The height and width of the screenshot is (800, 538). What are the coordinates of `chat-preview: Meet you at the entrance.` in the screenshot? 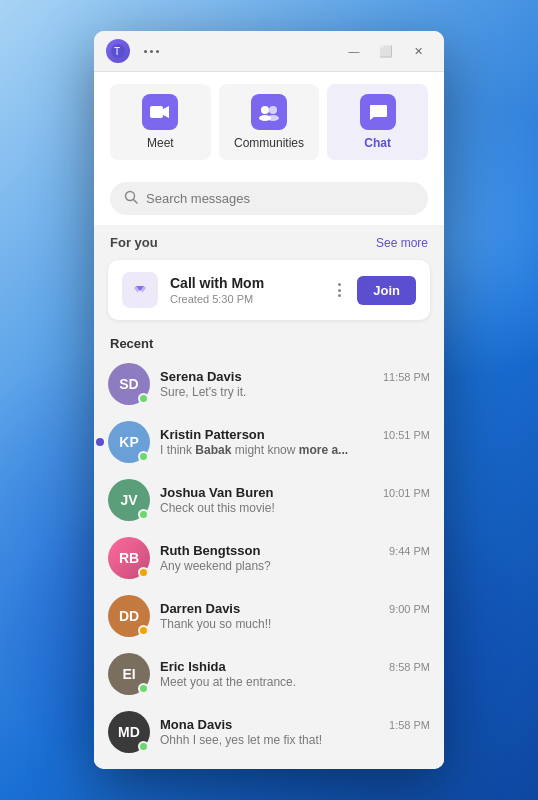 It's located at (295, 682).